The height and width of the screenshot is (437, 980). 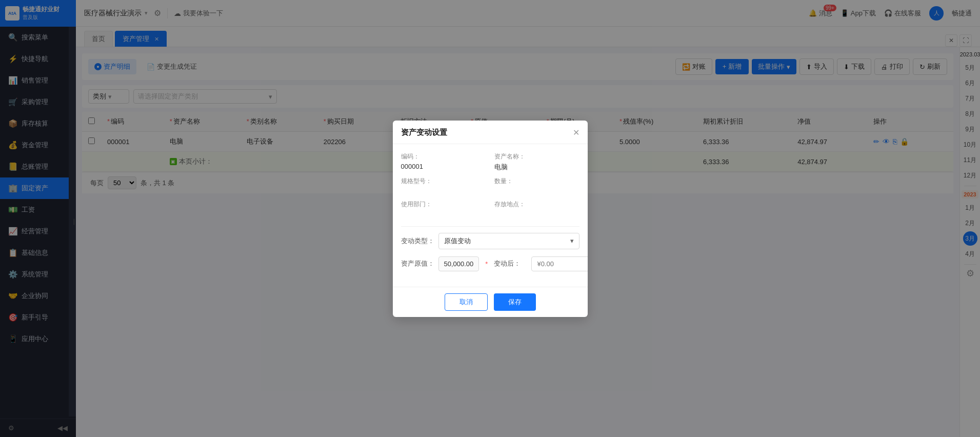 What do you see at coordinates (490, 185) in the screenshot?
I see `modal-info-grid: 编码： 000001 资产名称： 电脑 规格型号： 数量： 使用部门：` at bounding box center [490, 185].